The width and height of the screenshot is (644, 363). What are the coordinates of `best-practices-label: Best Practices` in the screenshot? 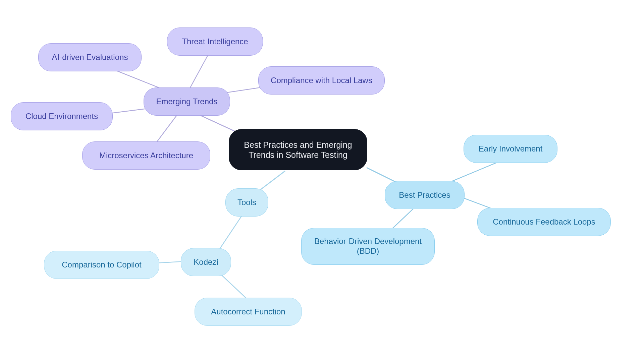 It's located at (425, 195).